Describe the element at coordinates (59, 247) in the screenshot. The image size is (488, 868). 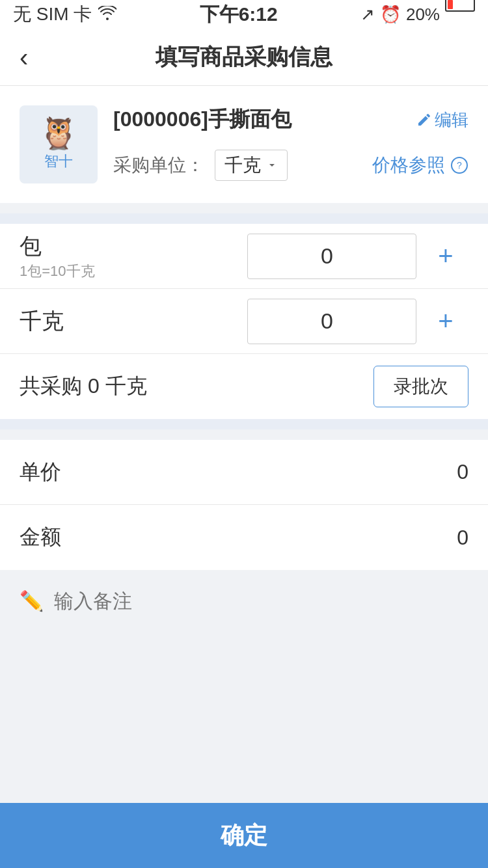
I see `bao-label-main: 包` at that location.